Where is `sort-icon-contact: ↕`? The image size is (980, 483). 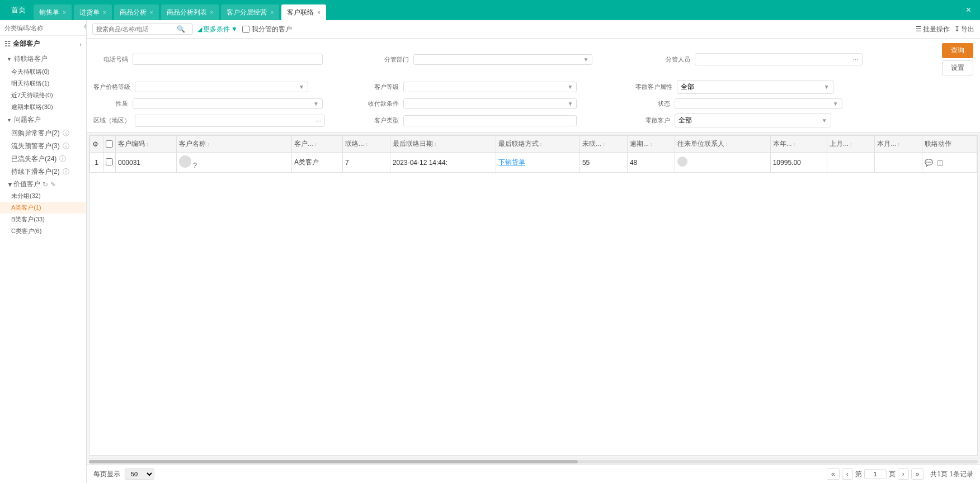
sort-icon-contact: ↕ is located at coordinates (367, 144).